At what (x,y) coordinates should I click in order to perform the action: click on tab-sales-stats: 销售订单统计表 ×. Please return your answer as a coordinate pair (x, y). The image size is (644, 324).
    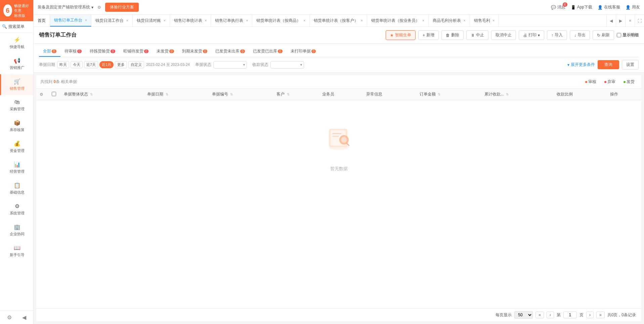
    Looking at the image, I should click on (191, 21).